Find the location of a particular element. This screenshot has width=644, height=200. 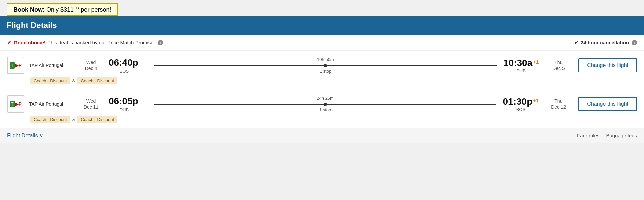

stops-1: 1 stop is located at coordinates (325, 71).